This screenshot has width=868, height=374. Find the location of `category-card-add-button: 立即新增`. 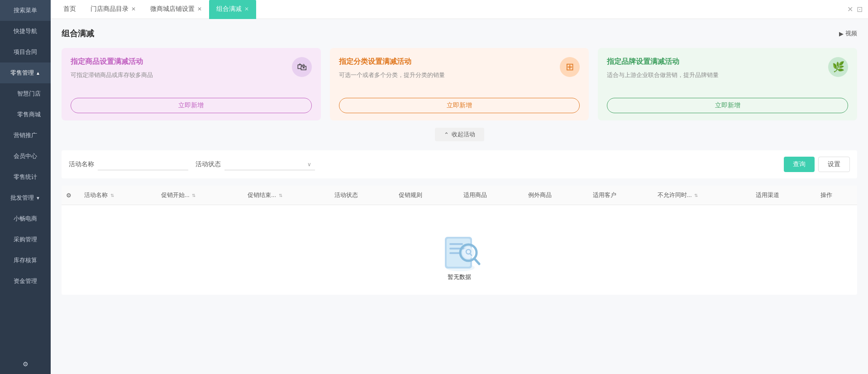

category-card-add-button: 立即新增 is located at coordinates (460, 105).